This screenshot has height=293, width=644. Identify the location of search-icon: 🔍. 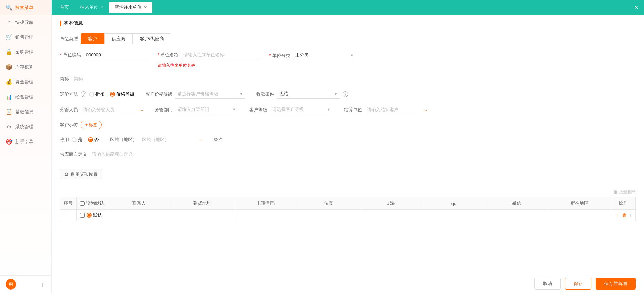
(9, 8).